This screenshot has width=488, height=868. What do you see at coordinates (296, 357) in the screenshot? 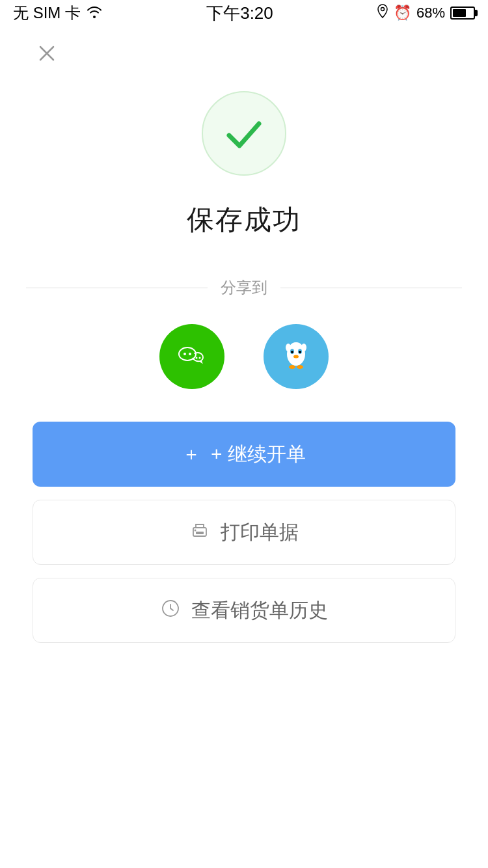
I see `qq-icon` at bounding box center [296, 357].